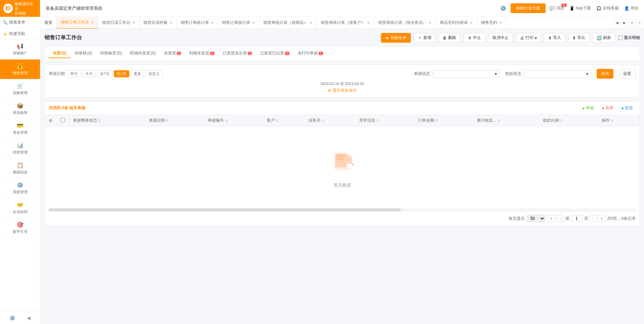 This screenshot has width=644, height=324. What do you see at coordinates (158, 23) in the screenshot?
I see `tab-cash-reconcile: 钱货日清对账✕` at bounding box center [158, 23].